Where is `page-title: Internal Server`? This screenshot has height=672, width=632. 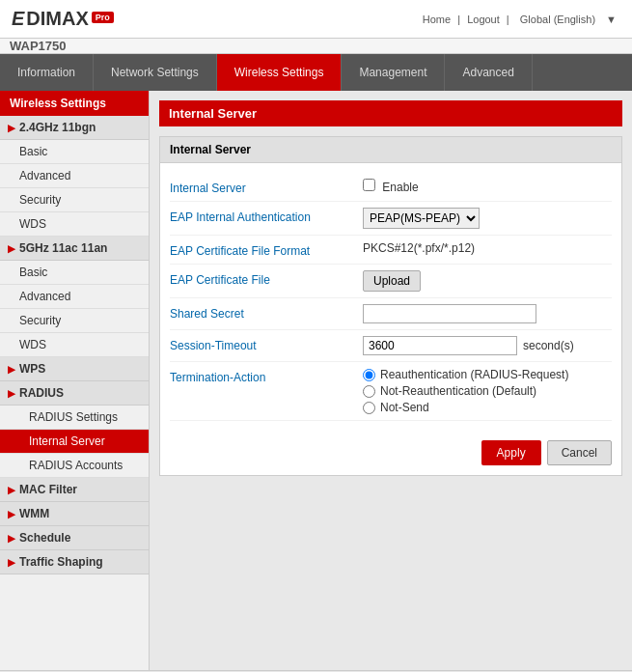 page-title: Internal Server is located at coordinates (391, 114).